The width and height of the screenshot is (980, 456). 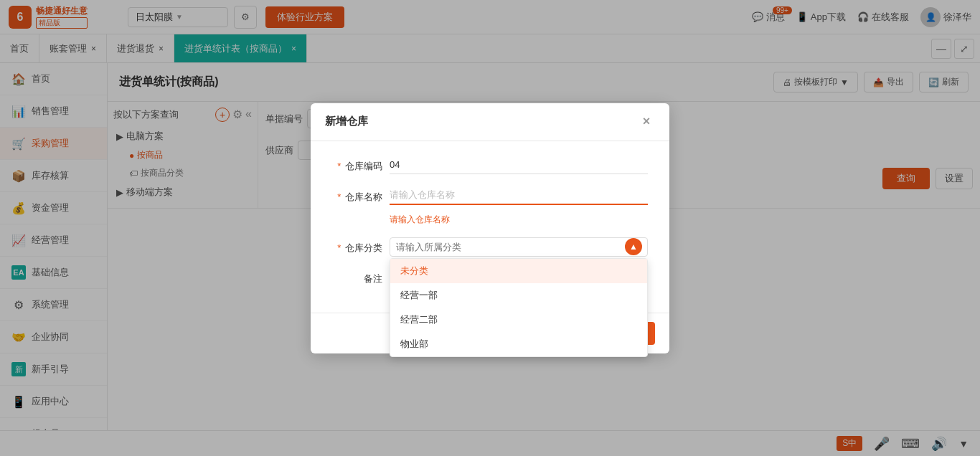 I want to click on modal-header: 新增仓库 ×, so click(x=490, y=122).